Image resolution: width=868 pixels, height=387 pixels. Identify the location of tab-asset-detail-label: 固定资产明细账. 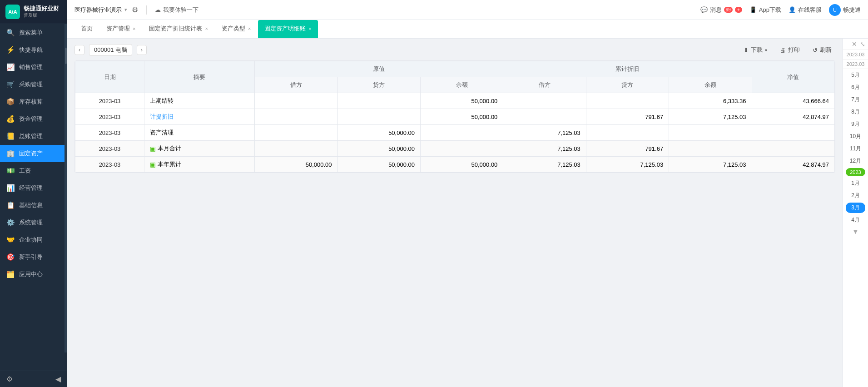
(285, 29).